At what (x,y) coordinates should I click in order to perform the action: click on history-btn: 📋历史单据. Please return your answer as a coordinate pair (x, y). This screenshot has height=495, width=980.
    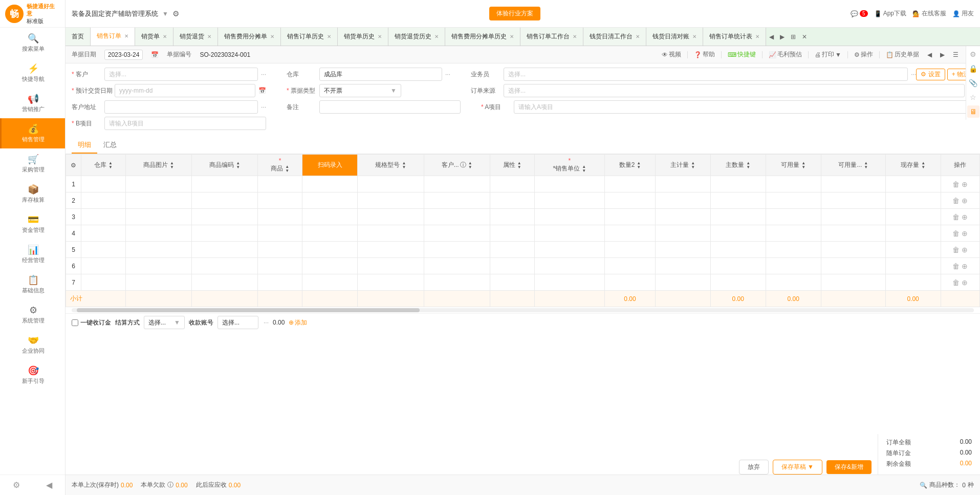
    Looking at the image, I should click on (903, 54).